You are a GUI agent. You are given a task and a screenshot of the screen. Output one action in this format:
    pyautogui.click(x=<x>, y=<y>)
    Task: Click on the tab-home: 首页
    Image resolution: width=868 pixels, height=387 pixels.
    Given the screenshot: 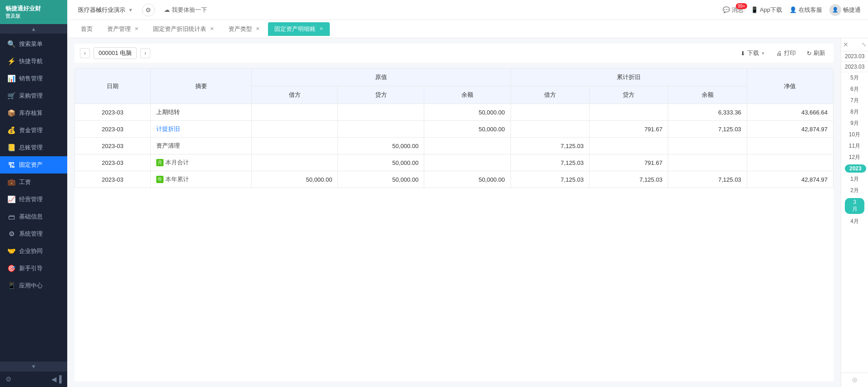 What is the action you would take?
    pyautogui.click(x=87, y=29)
    